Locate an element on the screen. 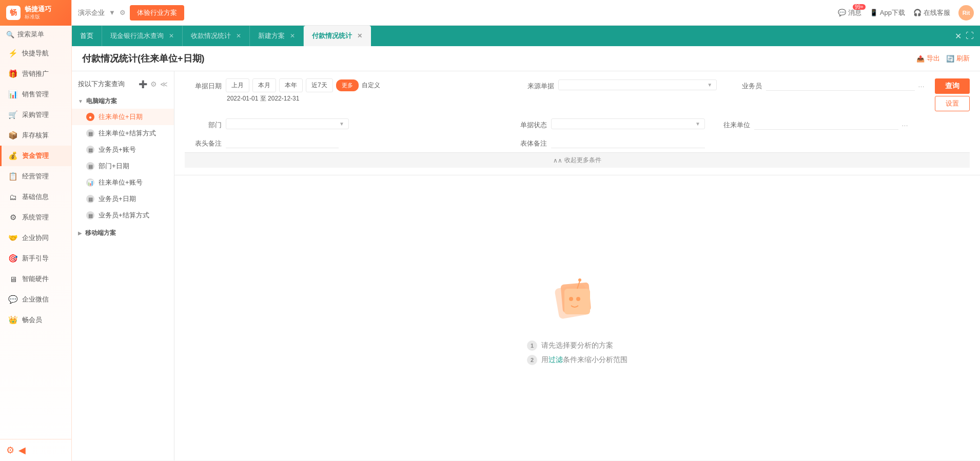 Image resolution: width=980 pixels, height=461 pixels. company-selector: 演示企业 is located at coordinates (91, 13).